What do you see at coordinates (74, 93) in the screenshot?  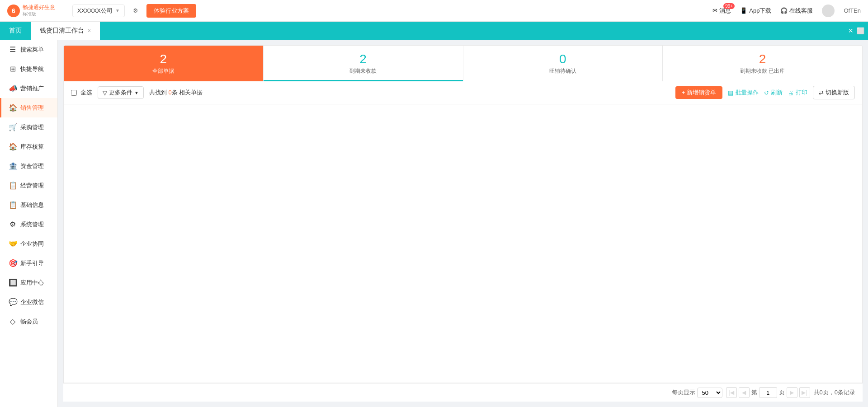 I see `select-all-checkbox` at bounding box center [74, 93].